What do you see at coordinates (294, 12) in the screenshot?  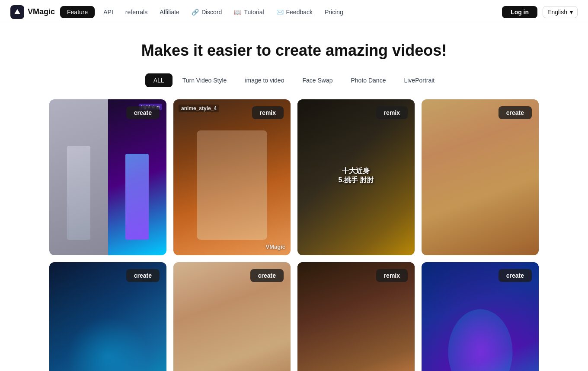 I see `feedback-link: ✉️ Feedback` at bounding box center [294, 12].